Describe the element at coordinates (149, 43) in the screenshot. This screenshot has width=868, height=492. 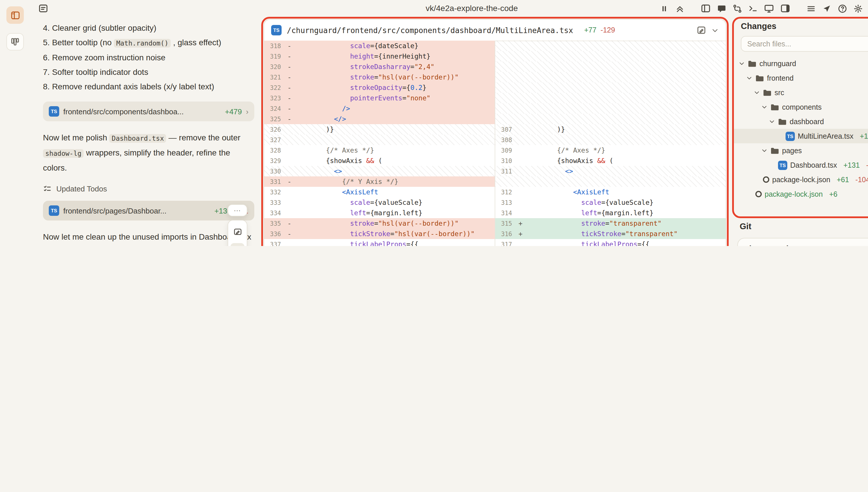
I see `todo-list-item: 5. Better tooltip (no Math.random() , gl…` at that location.